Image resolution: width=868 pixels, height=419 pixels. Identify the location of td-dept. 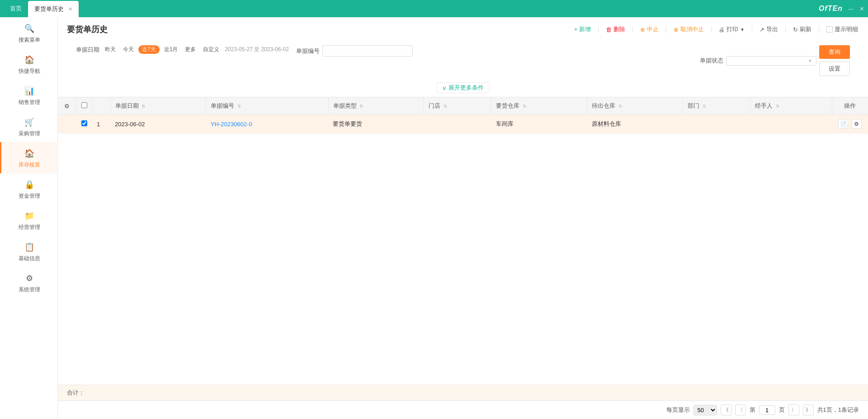
(717, 124).